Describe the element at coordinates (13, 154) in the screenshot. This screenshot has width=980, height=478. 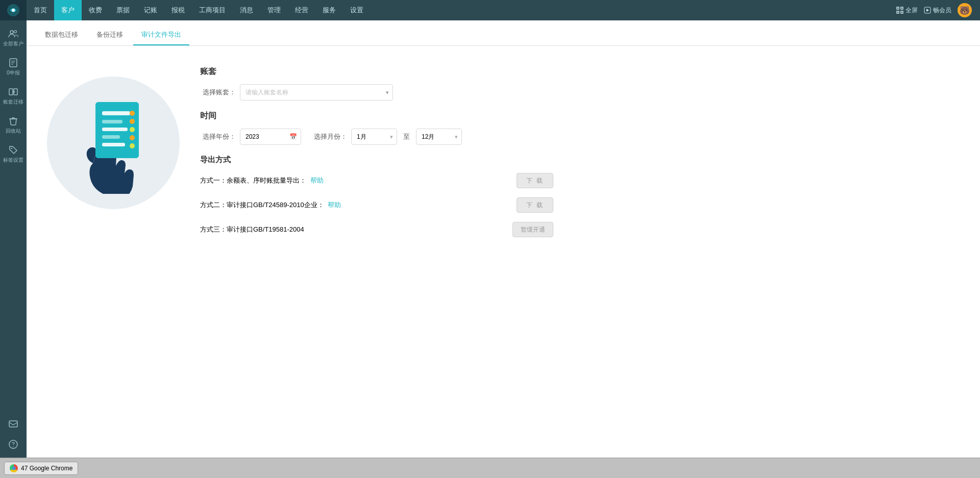
I see `sidebar-item-tag-settings: 标签设置` at that location.